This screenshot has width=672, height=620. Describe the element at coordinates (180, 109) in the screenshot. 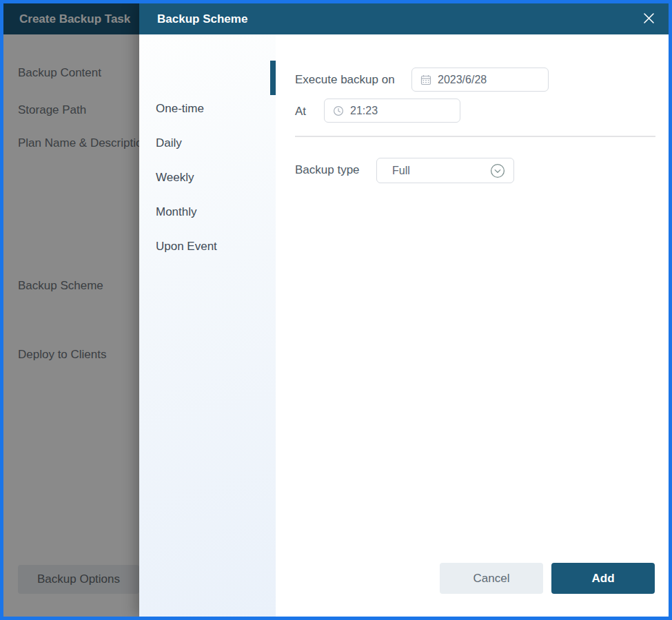

I see `tab-one-time: One-time` at that location.